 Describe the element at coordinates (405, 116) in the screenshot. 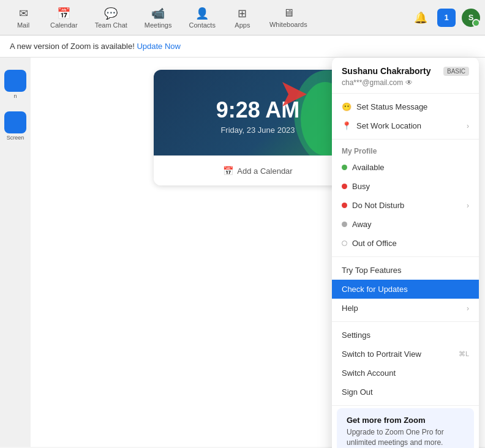

I see `dropdown-set-status-section: 😶 Set Status Message 📍 Set Work Location…` at that location.